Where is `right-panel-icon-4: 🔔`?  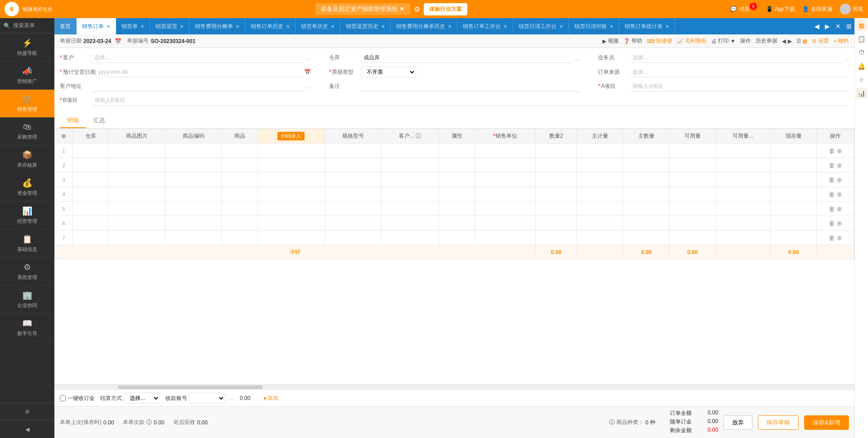 right-panel-icon-4: 🔔 is located at coordinates (862, 66).